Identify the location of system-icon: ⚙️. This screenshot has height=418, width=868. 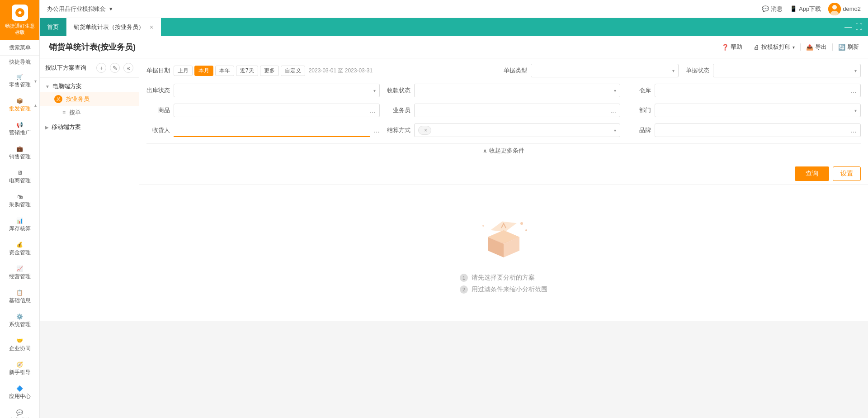
(20, 317).